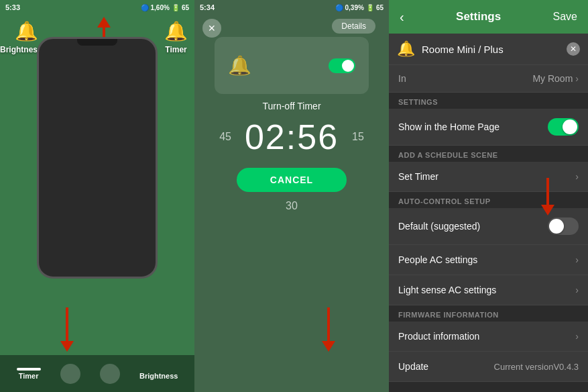 This screenshot has height=392, width=588. I want to click on product-info-row: Product information ›, so click(488, 337).